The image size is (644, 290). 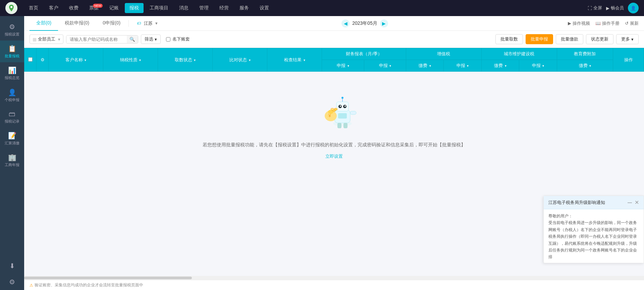 I want to click on sidebar-item-settings: ⚙, so click(x=12, y=282).